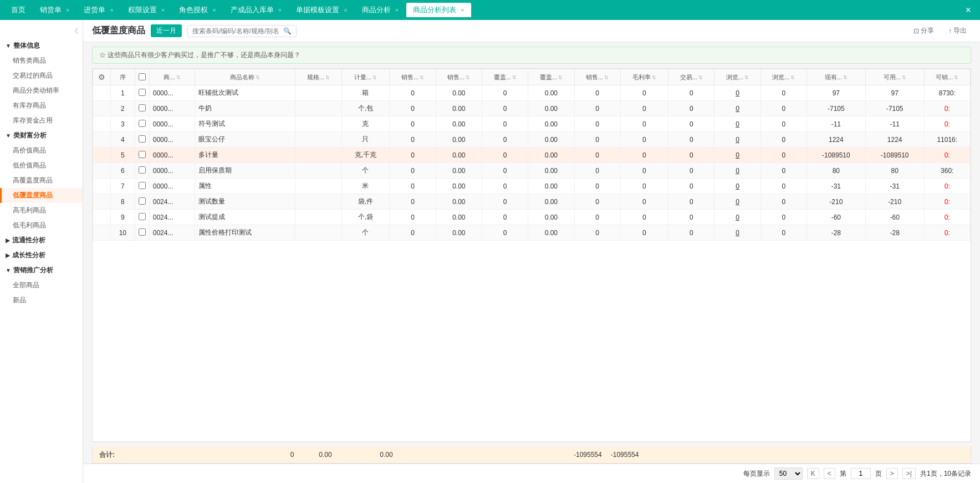  Describe the element at coordinates (923, 31) in the screenshot. I see `share-button: ⊡ 分享` at that location.